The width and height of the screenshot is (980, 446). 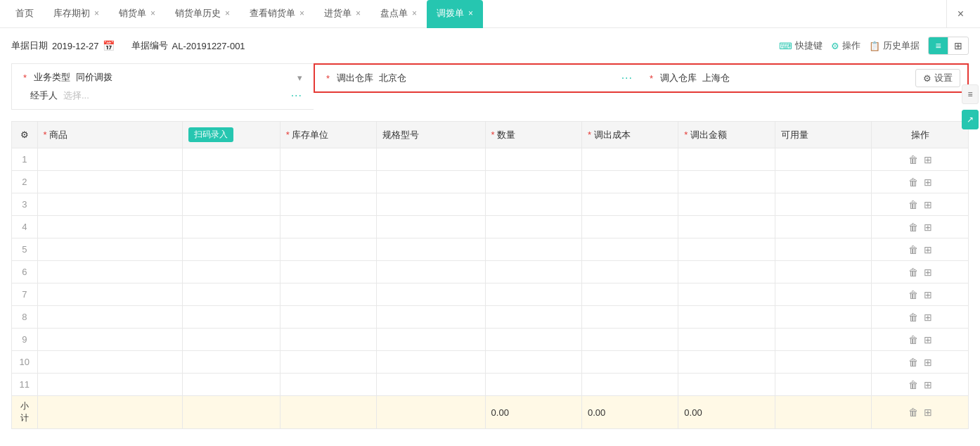 I want to click on row-10-cost, so click(x=630, y=362).